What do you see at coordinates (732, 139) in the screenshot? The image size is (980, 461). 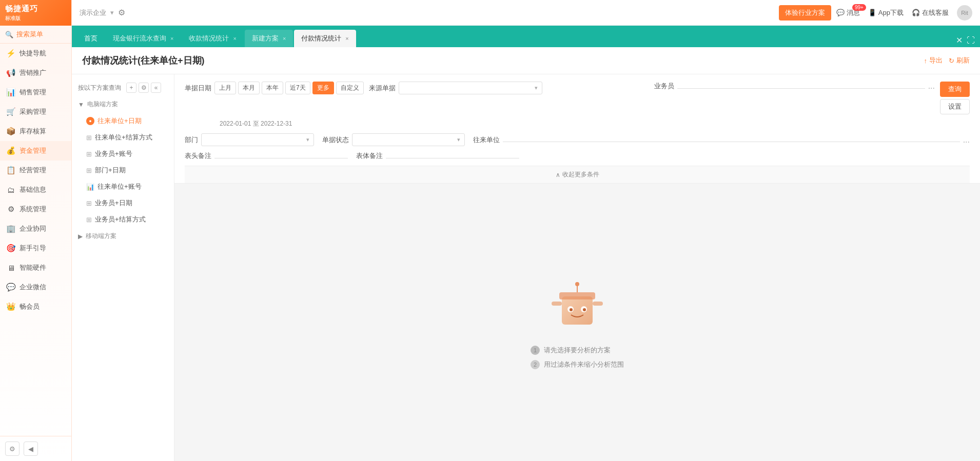 I see `counterpart-input` at bounding box center [732, 139].